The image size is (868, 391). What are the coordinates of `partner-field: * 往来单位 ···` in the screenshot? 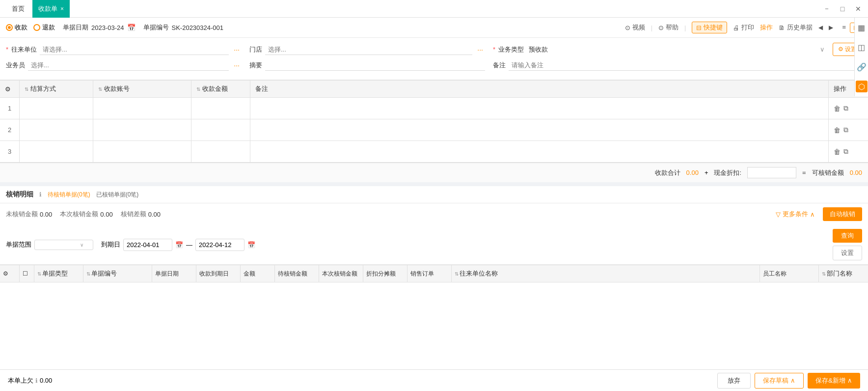 It's located at (124, 50).